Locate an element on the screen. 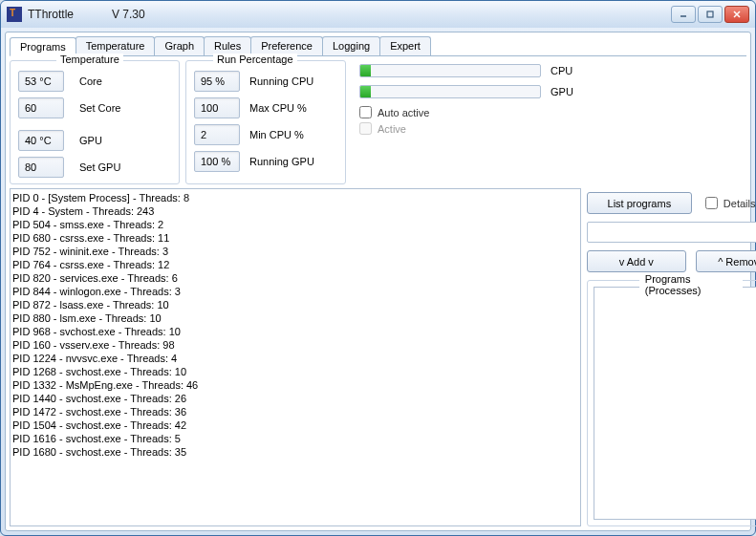 The height and width of the screenshot is (536, 756). process-row: PID 880 - lsm.exe - Threads: 10 is located at coordinates (295, 318).